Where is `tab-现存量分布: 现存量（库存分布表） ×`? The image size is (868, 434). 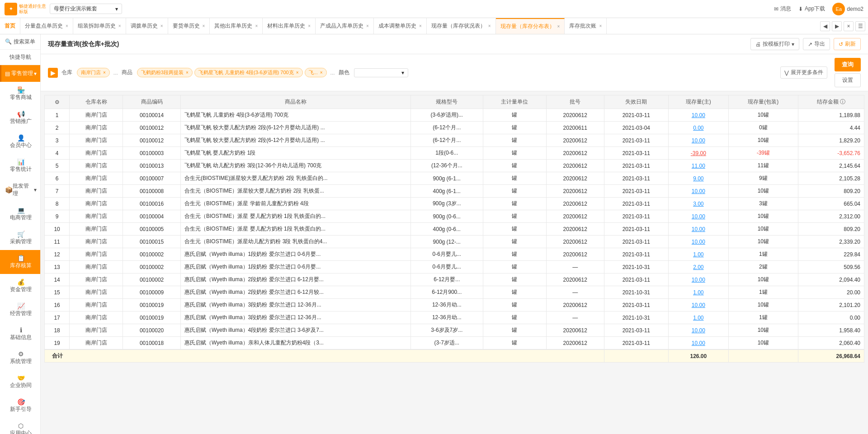
tab-现存量分布: 现存量（库存分布表） × is located at coordinates (531, 26).